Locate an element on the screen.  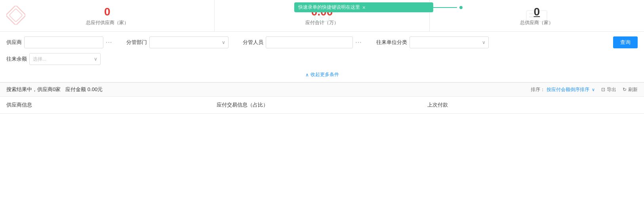
sort-chevron-icon: ∨ is located at coordinates (593, 90).